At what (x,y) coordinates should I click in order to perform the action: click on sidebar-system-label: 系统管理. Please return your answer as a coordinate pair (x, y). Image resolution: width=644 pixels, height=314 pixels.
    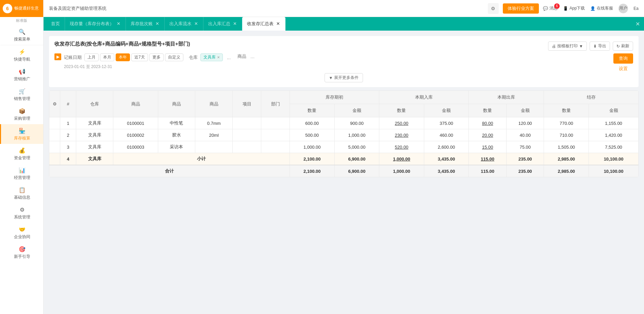
    Looking at the image, I should click on (22, 217).